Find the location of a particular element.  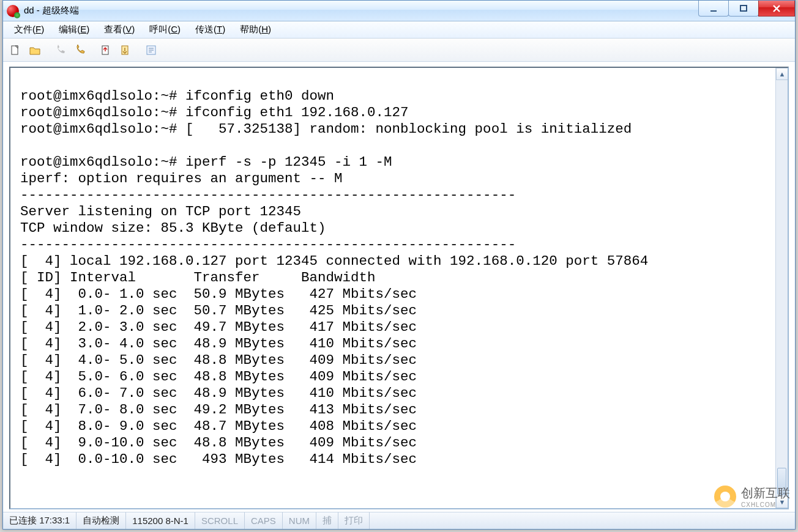

status-connection: 已连接 17:33:1 is located at coordinates (40, 521).